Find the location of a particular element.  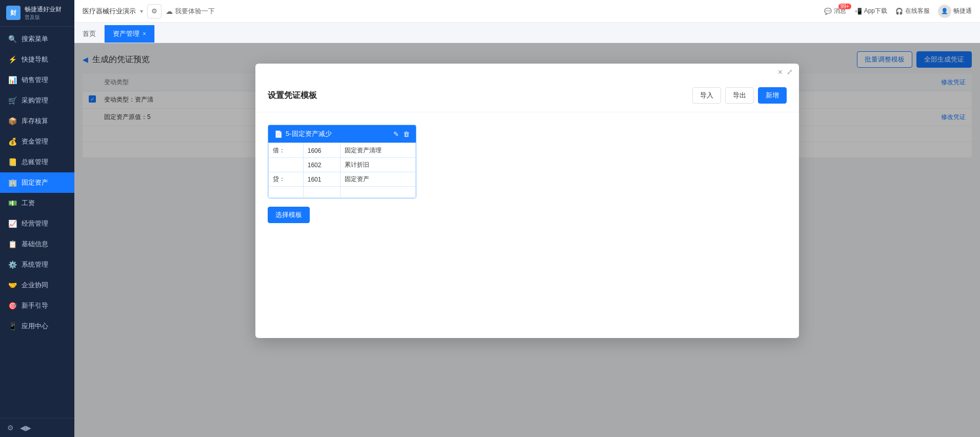

sidebar-item-enterprise: 🤝企业协同 is located at coordinates (37, 285).